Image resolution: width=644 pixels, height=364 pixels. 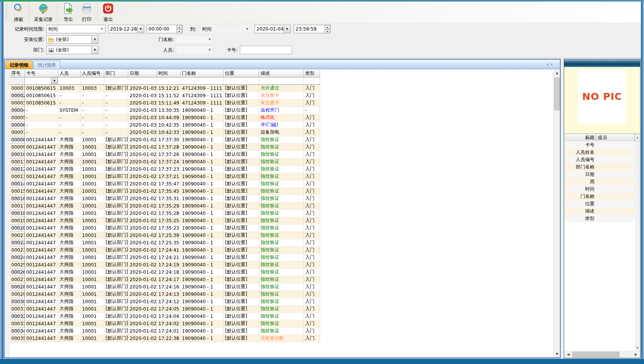 What do you see at coordinates (41, 81) in the screenshot?
I see `column-filter-card: ▼` at bounding box center [41, 81].